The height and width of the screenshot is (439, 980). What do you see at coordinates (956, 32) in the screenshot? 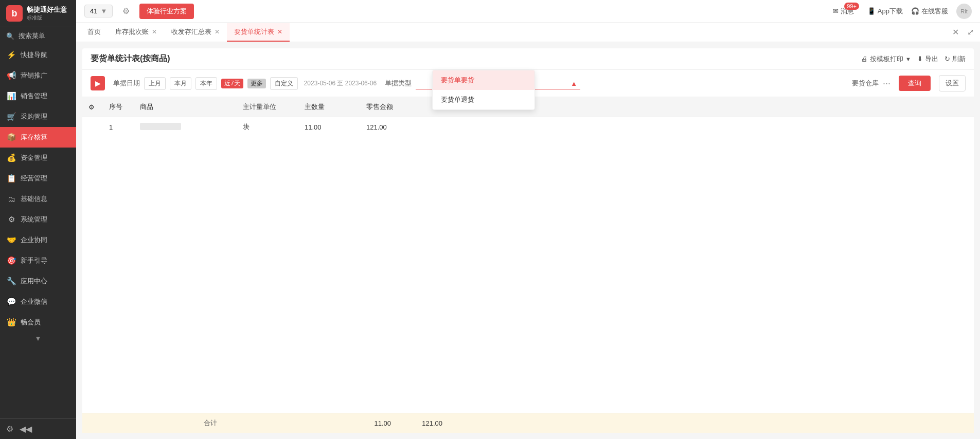
I see `tab-close-all-icon: ✕` at bounding box center [956, 32].